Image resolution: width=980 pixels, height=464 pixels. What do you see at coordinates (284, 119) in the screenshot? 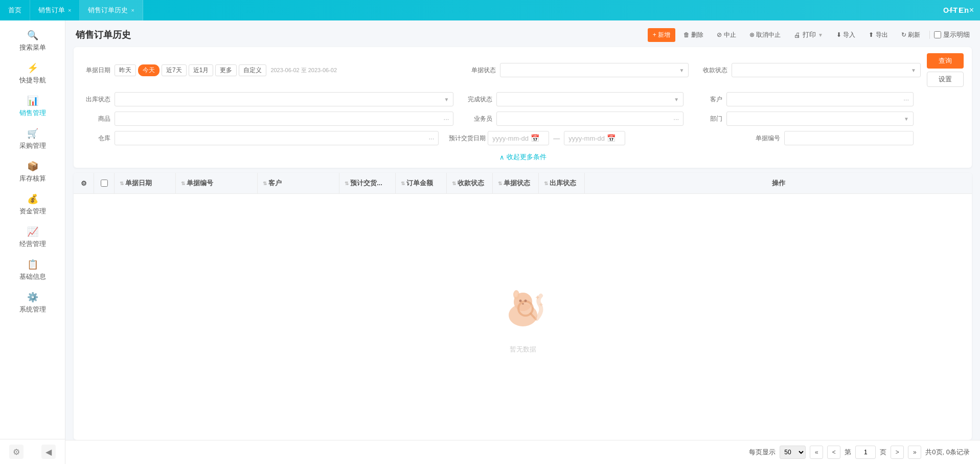
I see `product-input: ···` at bounding box center [284, 119].